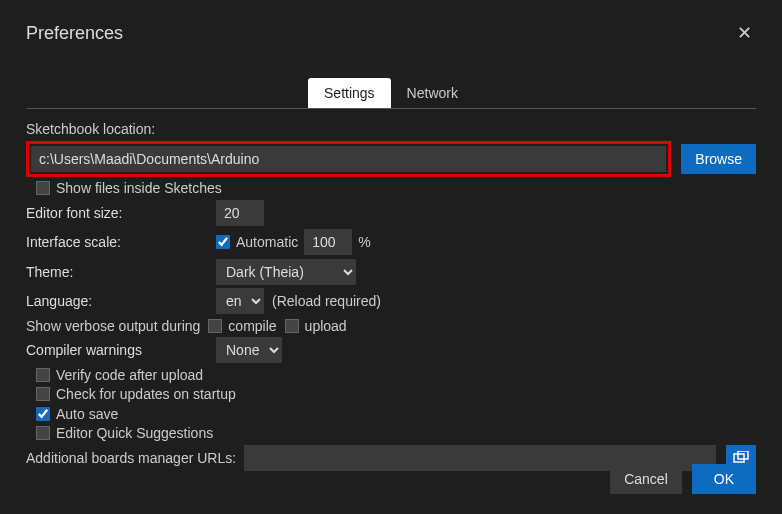 The image size is (782, 514). What do you see at coordinates (215, 326) in the screenshot?
I see `compile-checkbox` at bounding box center [215, 326].